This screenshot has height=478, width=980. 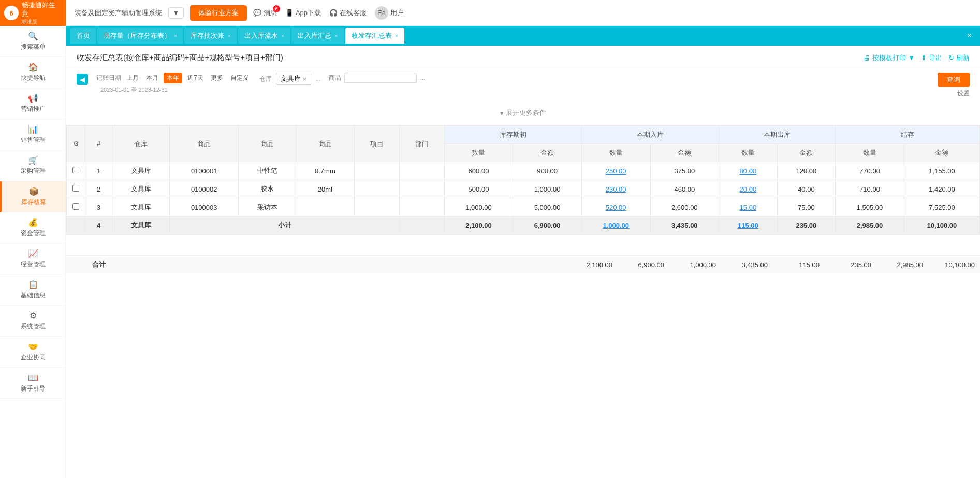 I want to click on tab-close-receive_summary: ×, so click(x=397, y=36).